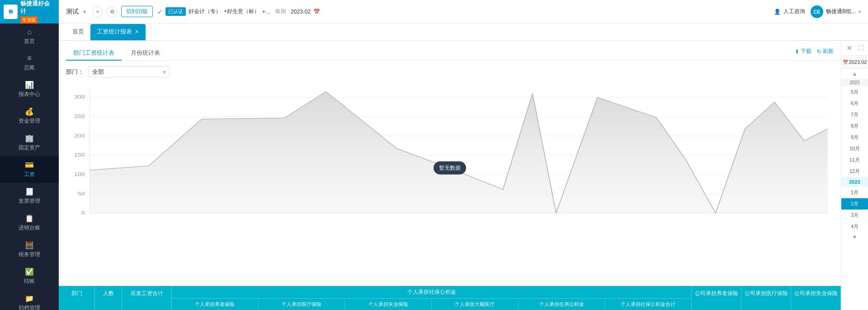 The image size is (868, 310). Describe the element at coordinates (29, 116) in the screenshot. I see `sidebar-item-funds: 💰 资金管理` at that location.